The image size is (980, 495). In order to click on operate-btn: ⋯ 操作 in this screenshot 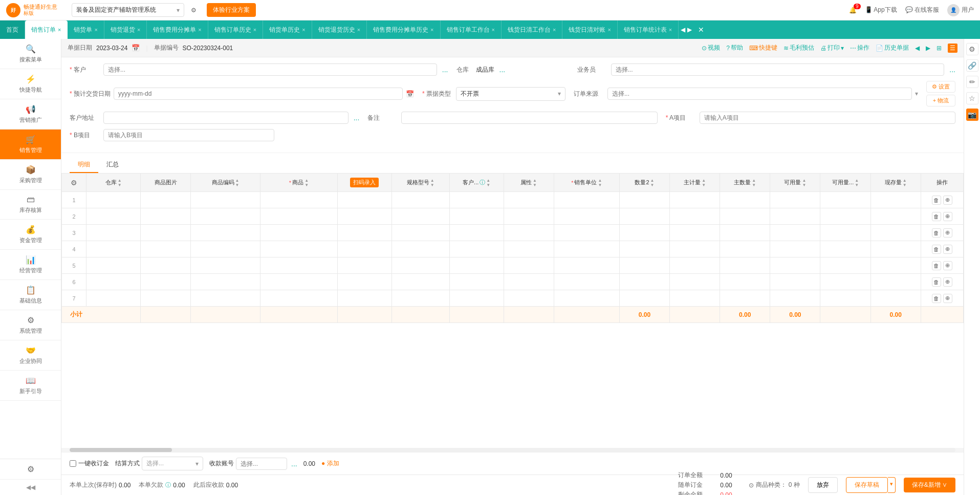, I will do `click(860, 48)`.